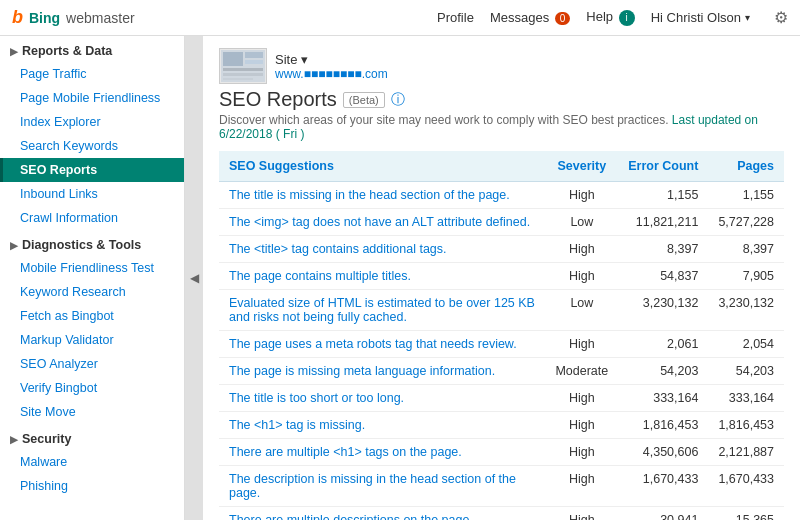 The width and height of the screenshot is (800, 520). Describe the element at coordinates (746, 486) in the screenshot. I see `pages-cell: 1,670,433` at that location.